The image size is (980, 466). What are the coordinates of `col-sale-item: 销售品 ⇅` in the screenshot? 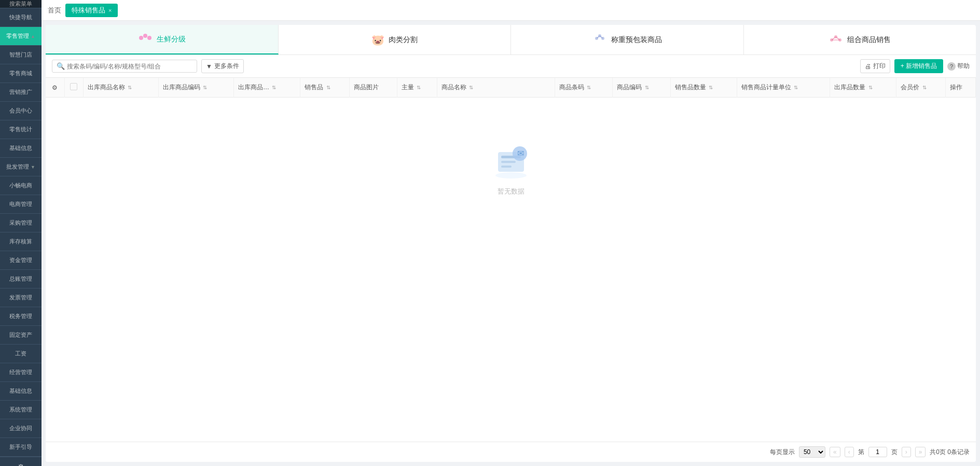 It's located at (325, 88).